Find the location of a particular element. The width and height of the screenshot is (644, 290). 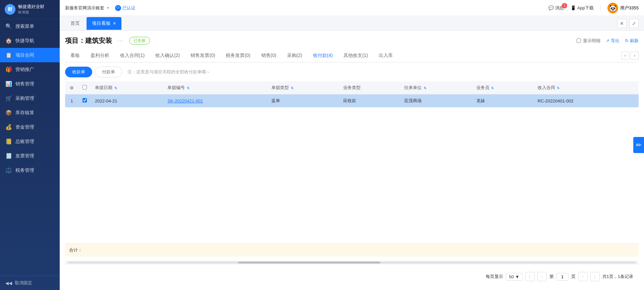

sidebar-item-project-contract: 📋 项目合同 is located at coordinates (30, 55).